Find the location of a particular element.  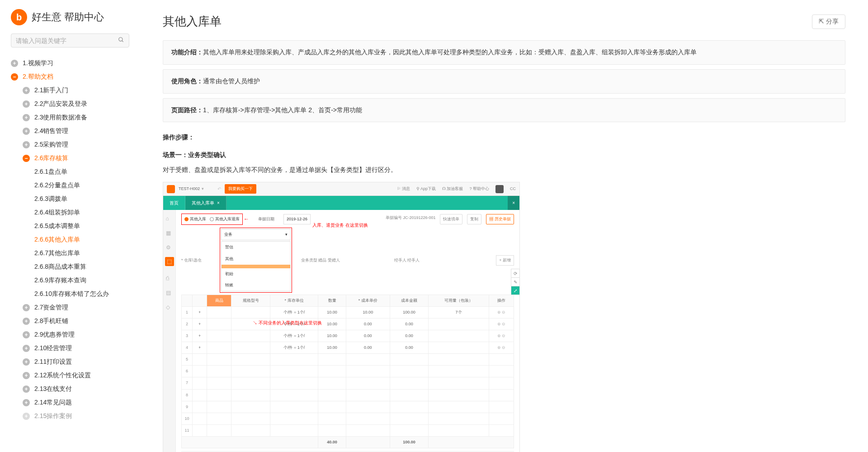

dropdown-option: 转账 is located at coordinates (256, 285).